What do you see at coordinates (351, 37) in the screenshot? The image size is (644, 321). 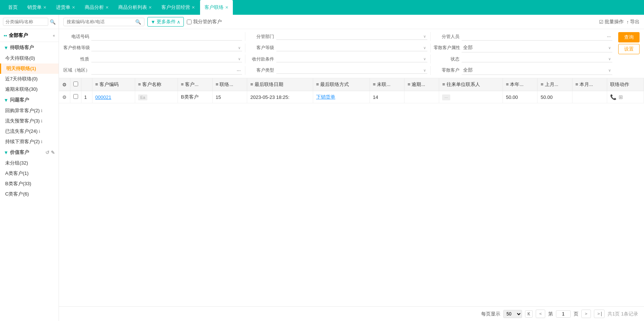 I see `filter-dept-select: ∨` at bounding box center [351, 37].